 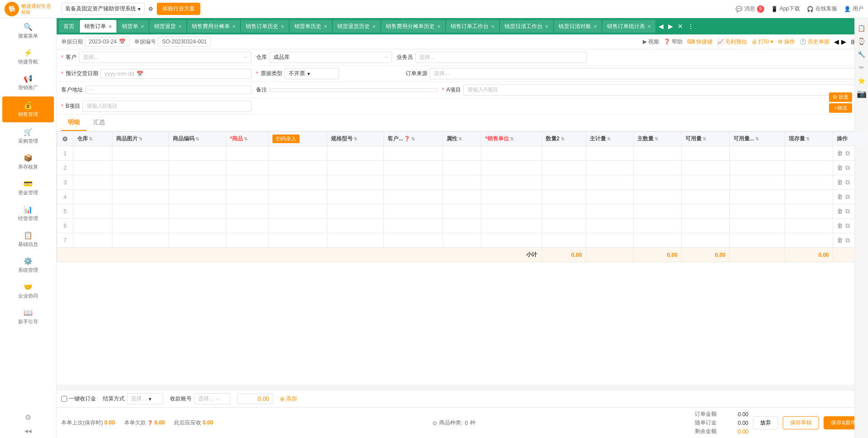 I want to click on one-click-checkout-checkbox, so click(x=64, y=399).